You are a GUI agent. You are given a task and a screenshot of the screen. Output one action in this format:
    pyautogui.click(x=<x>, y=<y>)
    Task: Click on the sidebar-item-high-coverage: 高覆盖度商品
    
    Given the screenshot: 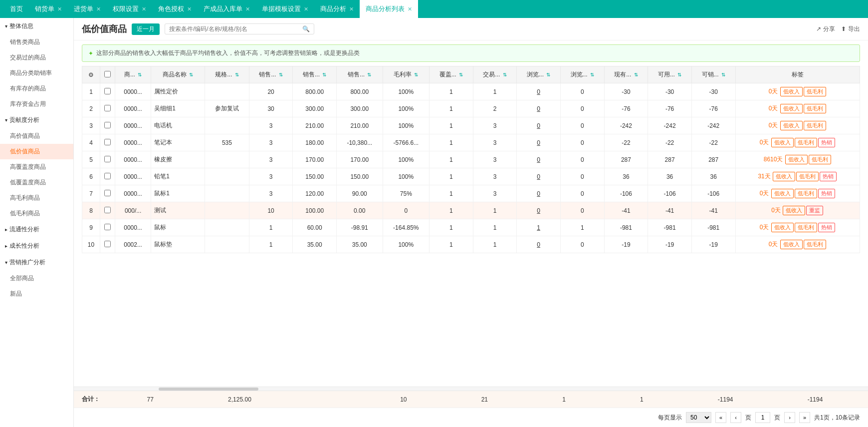 What is the action you would take?
    pyautogui.click(x=37, y=167)
    